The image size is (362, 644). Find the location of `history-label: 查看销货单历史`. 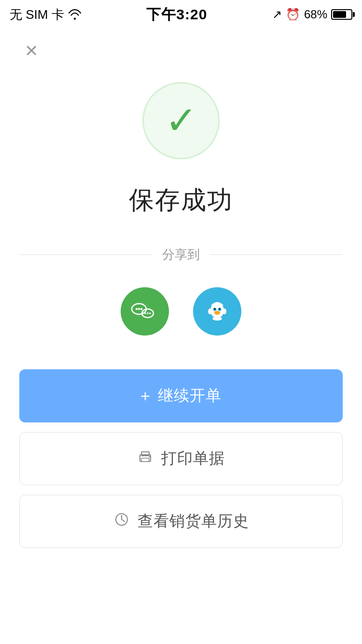

history-label: 查看销货单历史 is located at coordinates (193, 521).